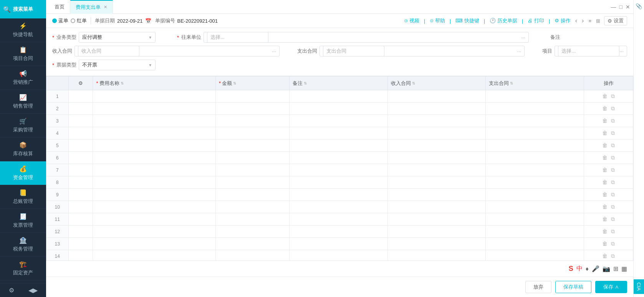 This screenshot has width=644, height=297. What do you see at coordinates (23, 173) in the screenshot?
I see `sidebar-item-capital: 💰 资金管理` at bounding box center [23, 173].